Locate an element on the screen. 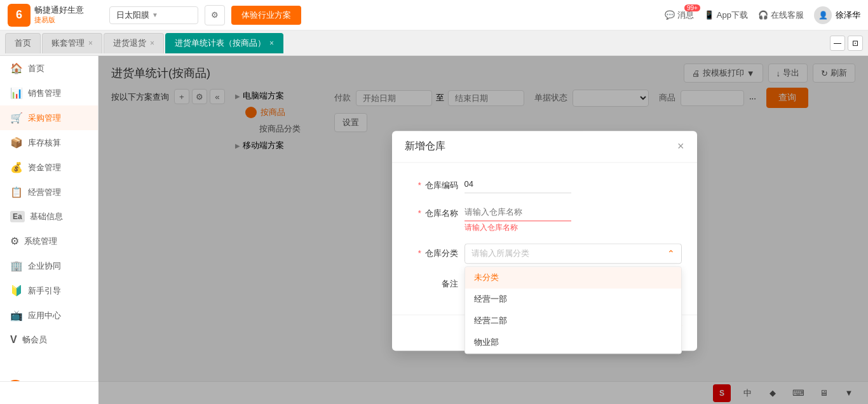 The width and height of the screenshot is (868, 404). form-row-name: * 仓库名称 请输入仓库名称 is located at coordinates (545, 219).